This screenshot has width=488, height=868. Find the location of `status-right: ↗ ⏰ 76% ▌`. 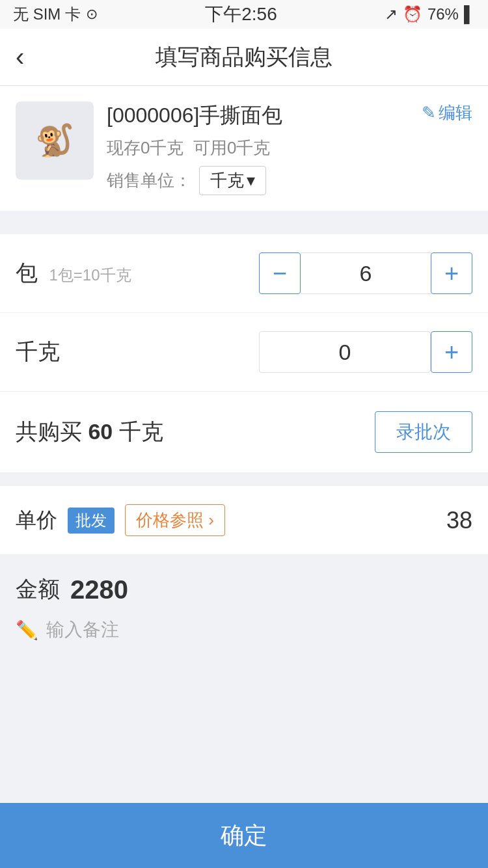

status-right: ↗ ⏰ 76% ▌ is located at coordinates (429, 14).